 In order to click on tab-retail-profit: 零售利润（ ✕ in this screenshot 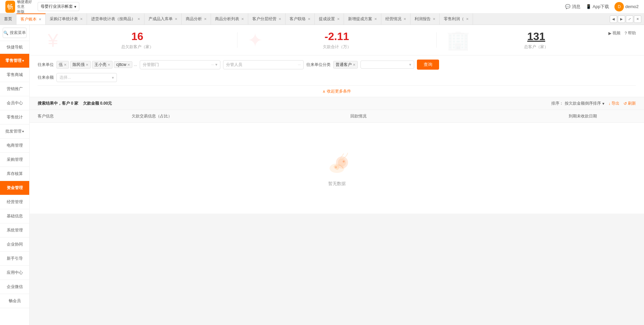, I will do `click(456, 19)`.